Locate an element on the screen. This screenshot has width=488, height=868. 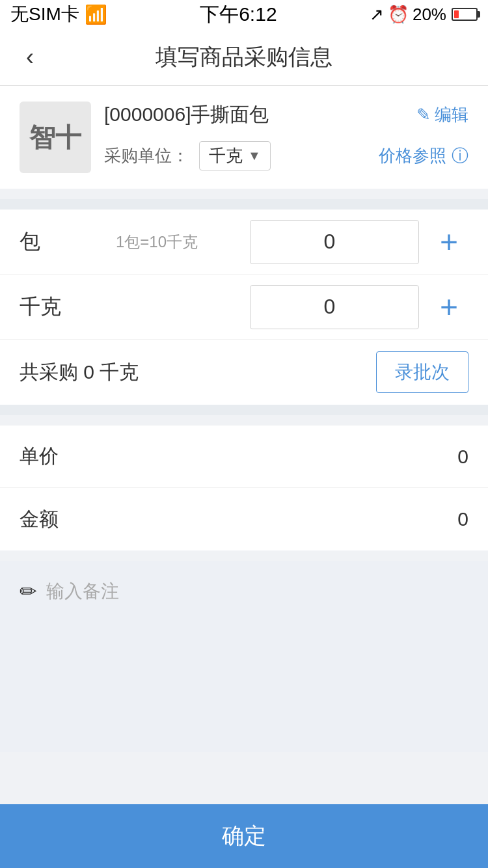
remark-placeholder: 输入备注 is located at coordinates (83, 591).